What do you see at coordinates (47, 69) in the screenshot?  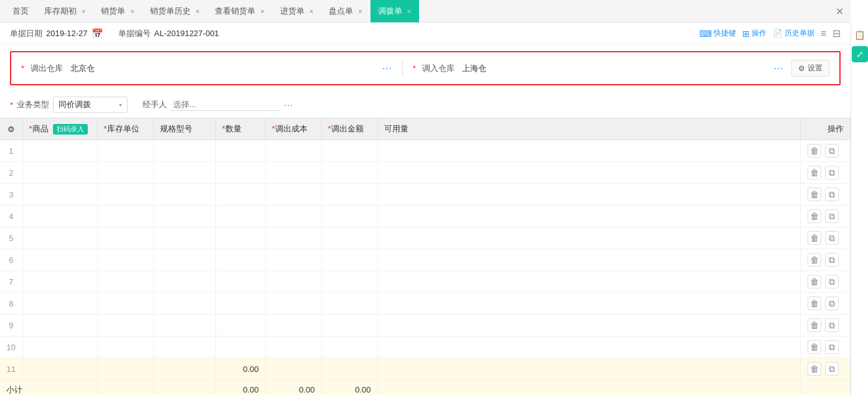 I see `warehouse-out-label: 调出仓库` at bounding box center [47, 69].